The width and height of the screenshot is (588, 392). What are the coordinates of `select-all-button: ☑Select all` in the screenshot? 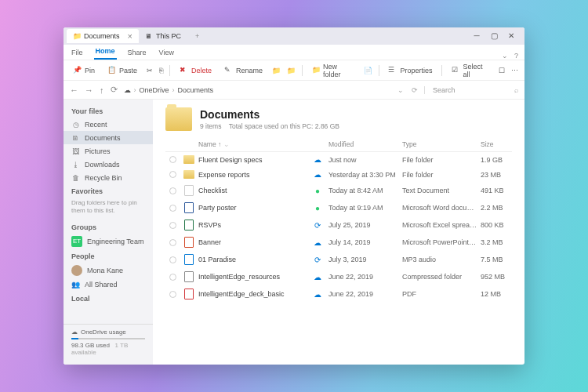 It's located at (470, 71).